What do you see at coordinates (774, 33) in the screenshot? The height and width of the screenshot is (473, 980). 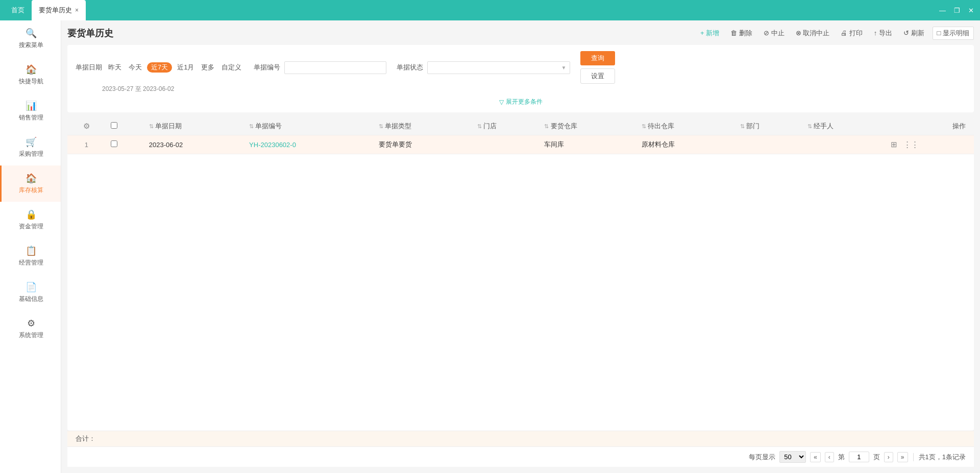 I see `stop-button: ⊘ 中止` at bounding box center [774, 33].